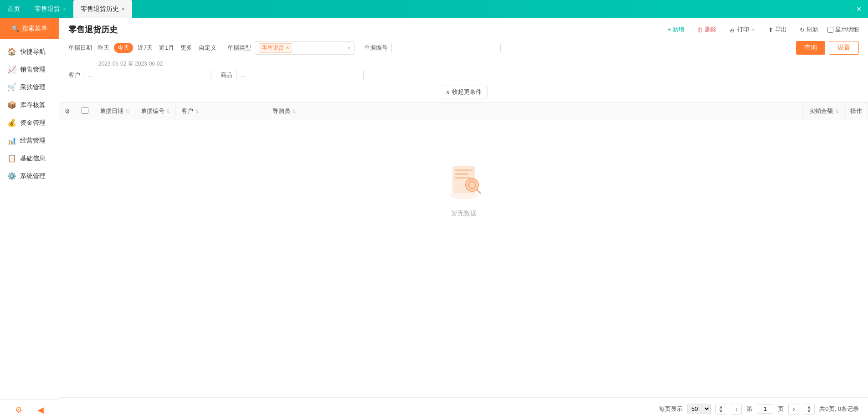 The image size is (868, 420). I want to click on search-icon: 🔍, so click(15, 29).